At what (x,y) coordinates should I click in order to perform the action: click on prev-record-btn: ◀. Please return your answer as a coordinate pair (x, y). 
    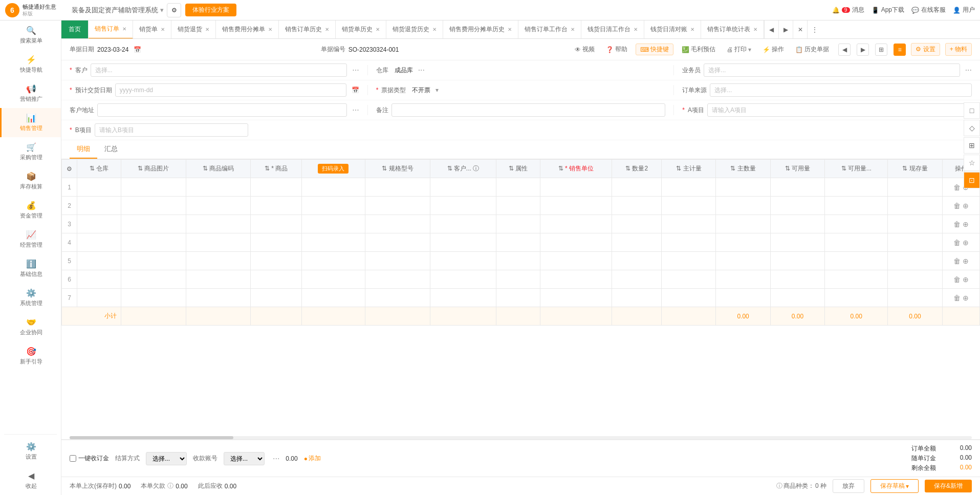
    Looking at the image, I should click on (844, 50).